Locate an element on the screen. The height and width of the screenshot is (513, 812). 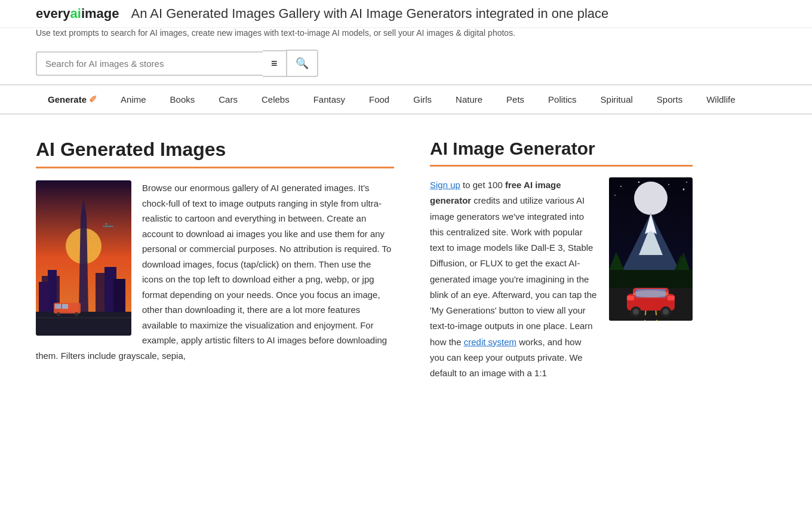
left-divider is located at coordinates (215, 167).